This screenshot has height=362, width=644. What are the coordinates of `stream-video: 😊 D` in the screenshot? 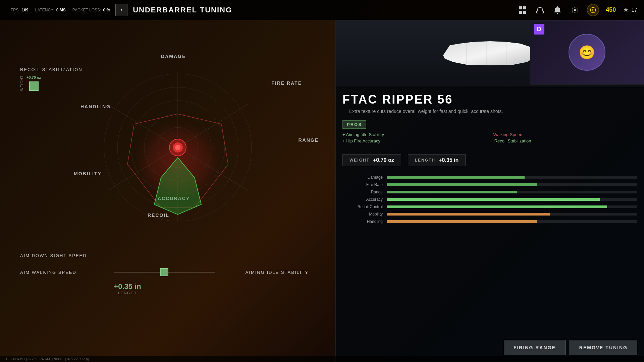 It's located at (587, 52).